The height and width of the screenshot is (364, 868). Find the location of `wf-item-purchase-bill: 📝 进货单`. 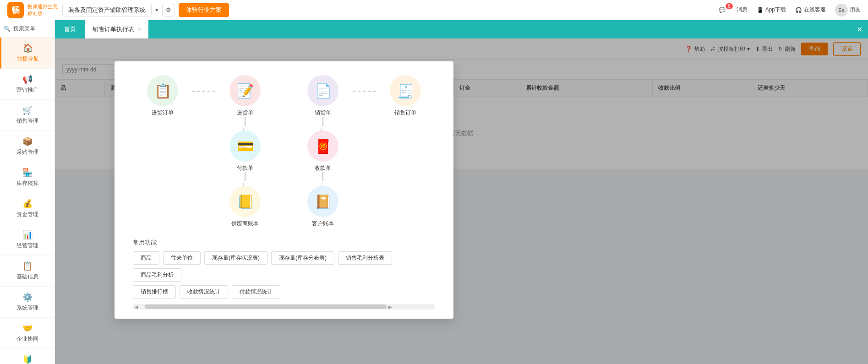

wf-item-purchase-bill: 📝 进货单 is located at coordinates (245, 96).